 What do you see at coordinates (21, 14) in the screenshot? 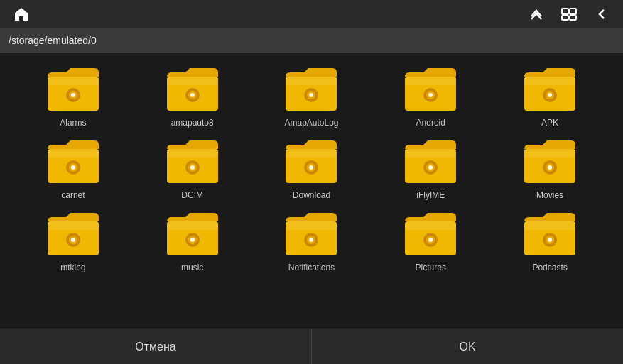
I see `home-icon` at bounding box center [21, 14].